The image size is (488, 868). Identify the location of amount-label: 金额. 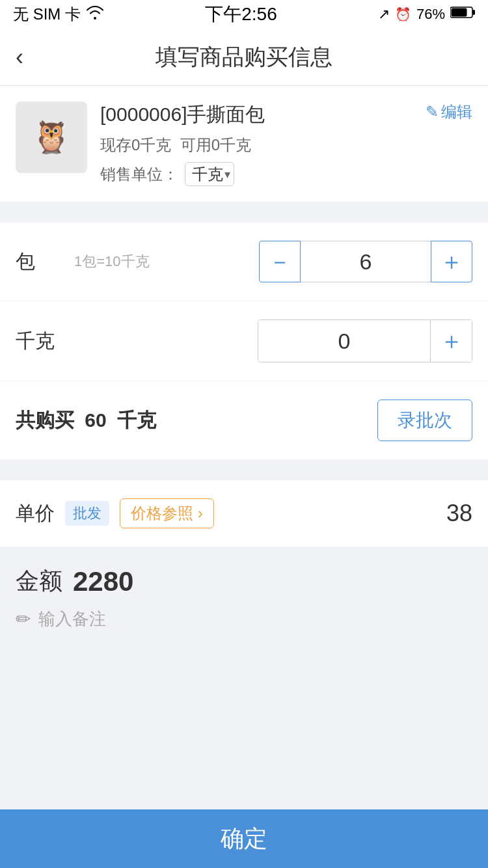
(39, 582).